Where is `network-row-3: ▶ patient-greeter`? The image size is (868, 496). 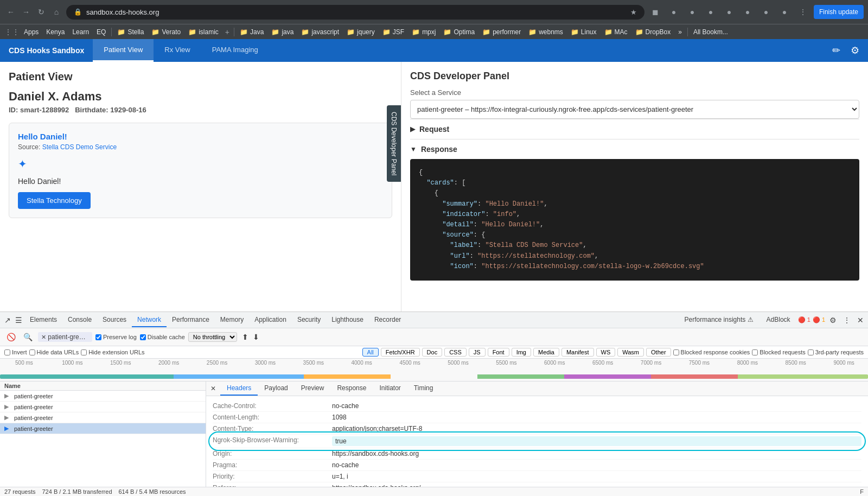 network-row-3: ▶ patient-greeter is located at coordinates (103, 418).